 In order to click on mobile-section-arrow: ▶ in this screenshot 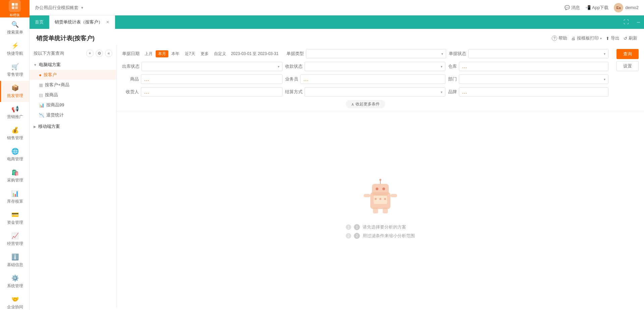, I will do `click(35, 127)`.